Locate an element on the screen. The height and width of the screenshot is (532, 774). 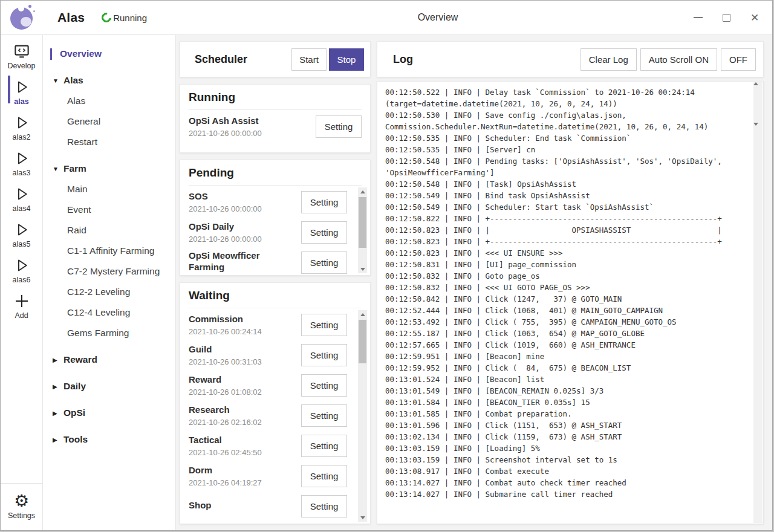
task-name: OpSi Ash Assist is located at coordinates (250, 121).